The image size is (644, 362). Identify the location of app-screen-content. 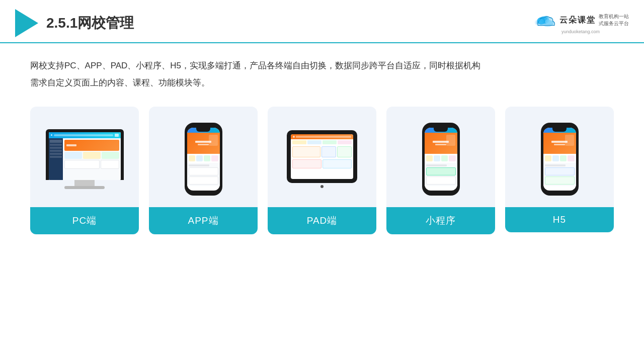
(203, 159).